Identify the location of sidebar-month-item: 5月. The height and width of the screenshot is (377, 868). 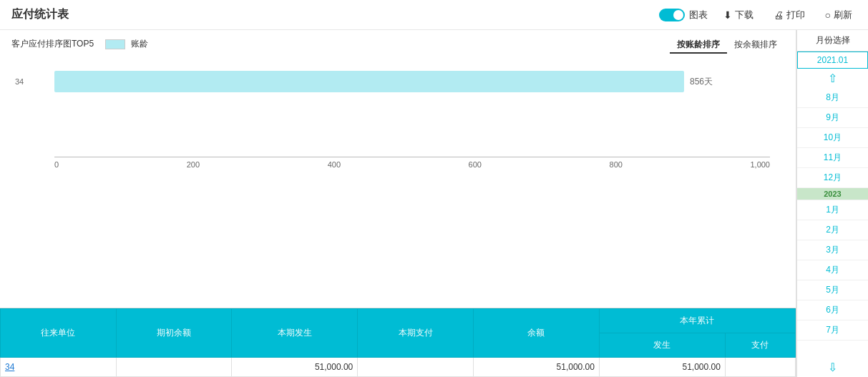
(833, 290).